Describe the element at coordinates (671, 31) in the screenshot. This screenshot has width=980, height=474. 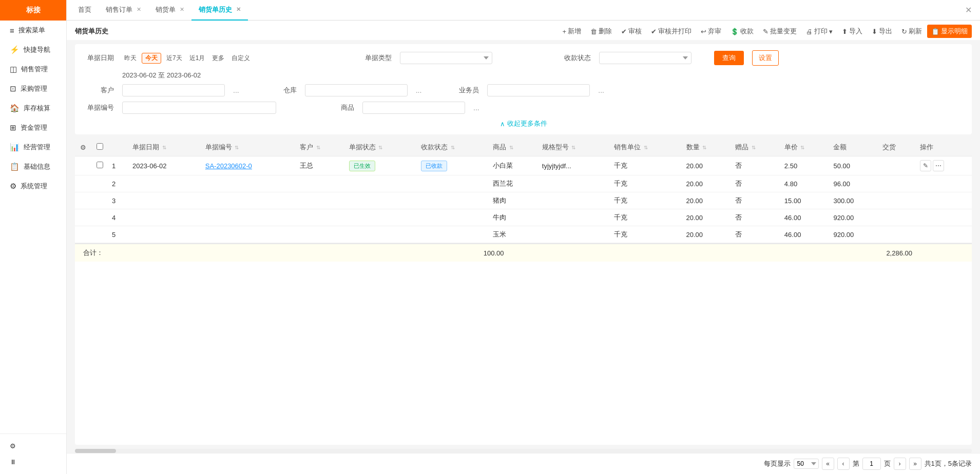
I see `audit-print-button: ✔ 审核并打印` at that location.